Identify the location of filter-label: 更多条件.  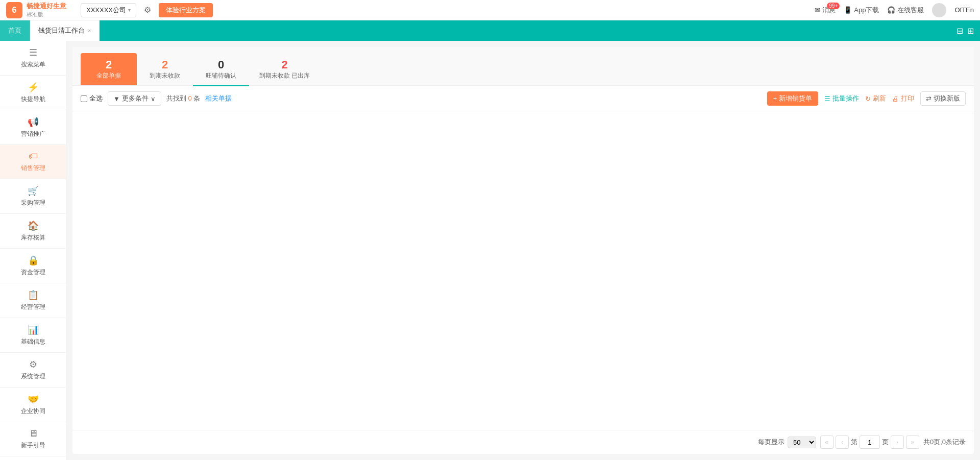
(135, 99).